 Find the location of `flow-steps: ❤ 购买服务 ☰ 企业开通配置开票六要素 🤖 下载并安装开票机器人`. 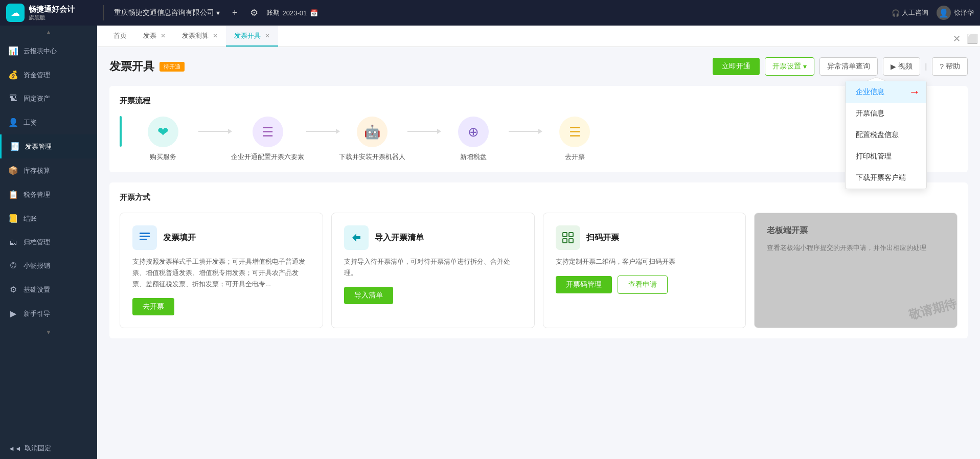

flow-steps: ❤ 购买服务 ☰ 企业开通配置开票六要素 🤖 下载并安装开票机器人 is located at coordinates (539, 139).